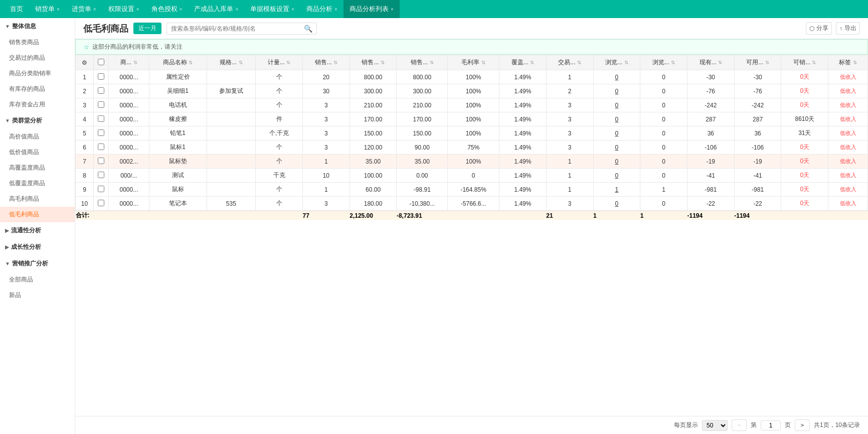 The image size is (868, 434). I want to click on search-input, so click(238, 29).